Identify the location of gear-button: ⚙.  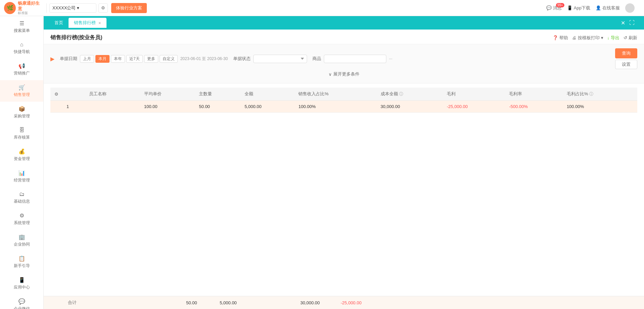
(103, 8).